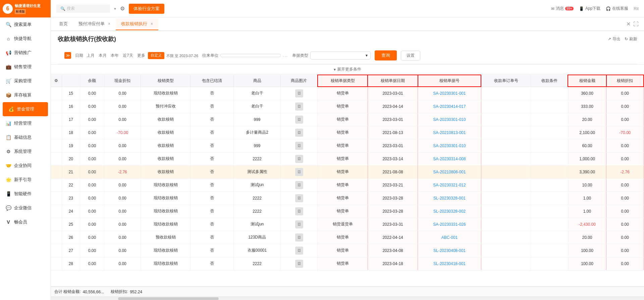 Image resolution: width=644 pixels, height=300 pixels. I want to click on tab-collection-exec-close-icon: ×, so click(152, 24).